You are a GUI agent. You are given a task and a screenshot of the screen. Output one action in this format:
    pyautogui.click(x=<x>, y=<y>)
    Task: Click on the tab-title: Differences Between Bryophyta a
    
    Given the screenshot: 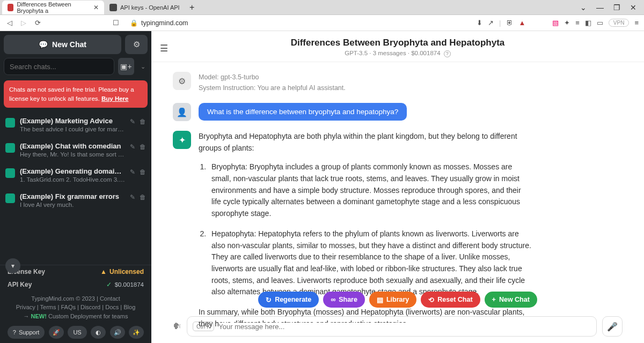 What is the action you would take?
    pyautogui.click(x=53, y=8)
    